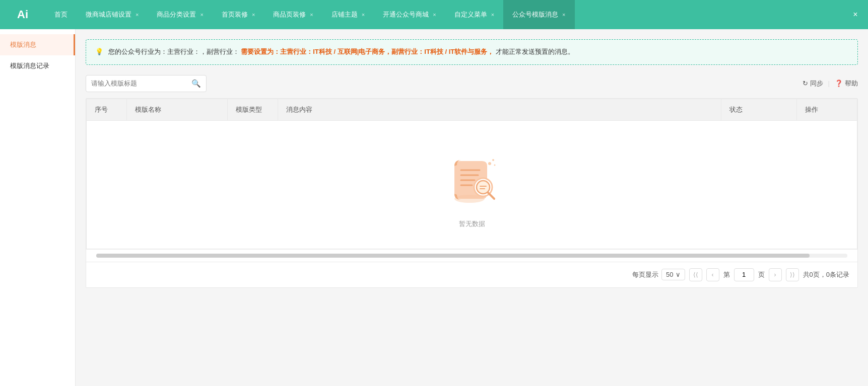 The image size is (868, 386). Describe the element at coordinates (472, 256) in the screenshot. I see `scrollbar-track` at that location.